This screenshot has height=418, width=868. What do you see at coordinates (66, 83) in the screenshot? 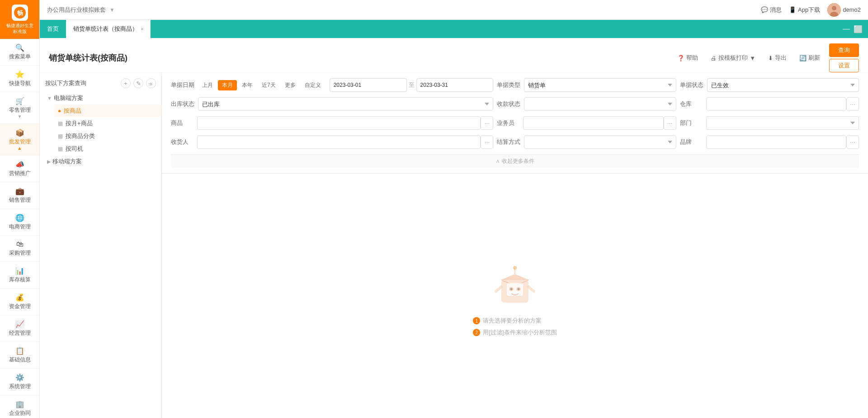
I see `filter-panel-title-area: 按以下方案查询` at bounding box center [66, 83].